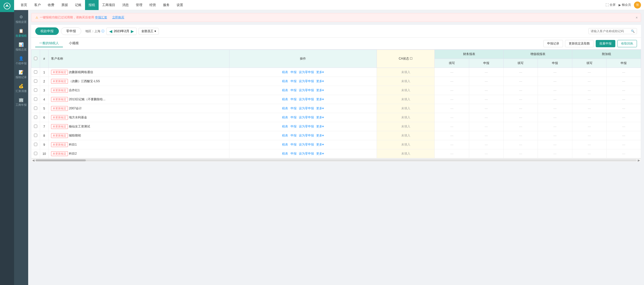 This screenshot has height=285, width=644. Describe the element at coordinates (180, 5) in the screenshot. I see `nav-settings: 设置` at that location.